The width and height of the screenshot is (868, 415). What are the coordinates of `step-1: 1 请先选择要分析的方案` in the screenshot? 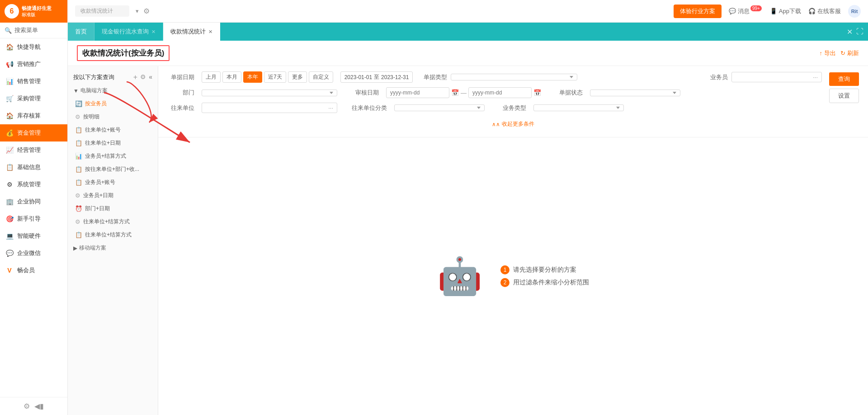 It's located at (545, 270).